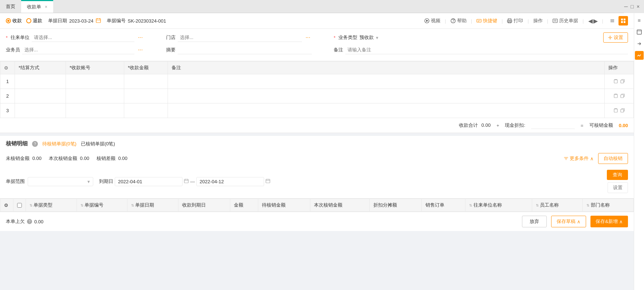  Describe the element at coordinates (569, 222) in the screenshot. I see `save-draft-button: 保存草稿 ∧` at that location.